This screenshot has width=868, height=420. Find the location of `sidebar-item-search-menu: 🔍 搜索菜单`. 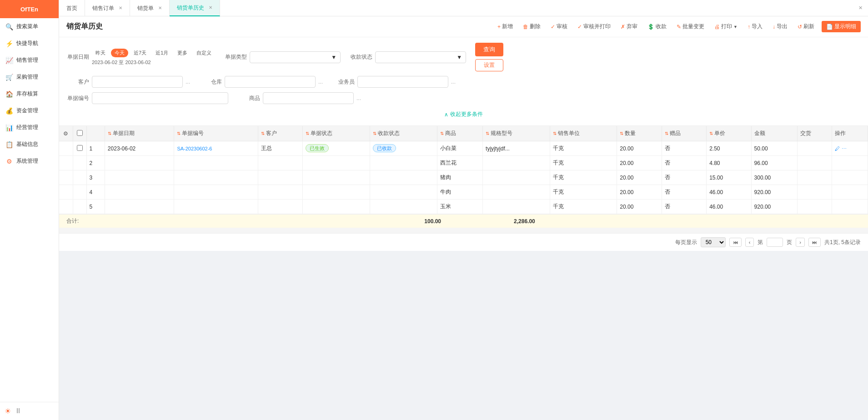

sidebar-item-search-menu: 🔍 搜索菜单 is located at coordinates (29, 26).